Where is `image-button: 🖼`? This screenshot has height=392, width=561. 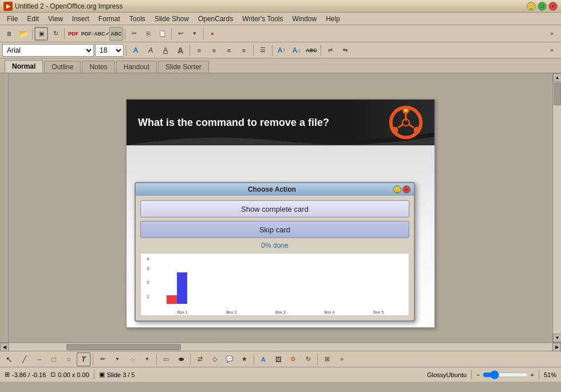
image-button: 🖼 is located at coordinates (278, 359).